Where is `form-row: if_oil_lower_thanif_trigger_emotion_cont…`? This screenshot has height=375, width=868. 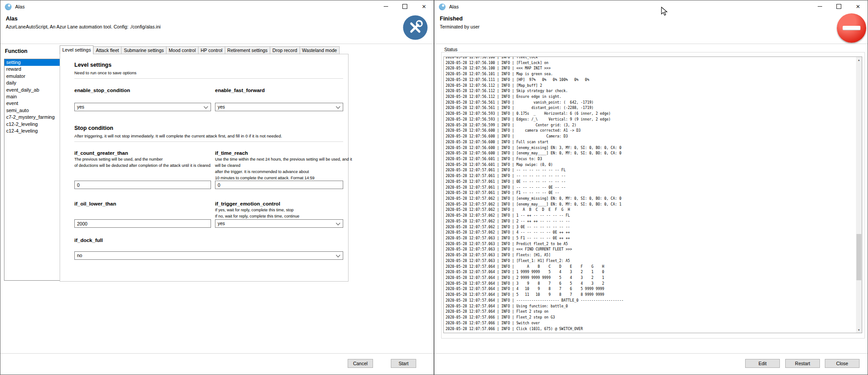
form-row: if_oil_lower_thanif_trigger_emotion_cont… is located at coordinates (209, 214).